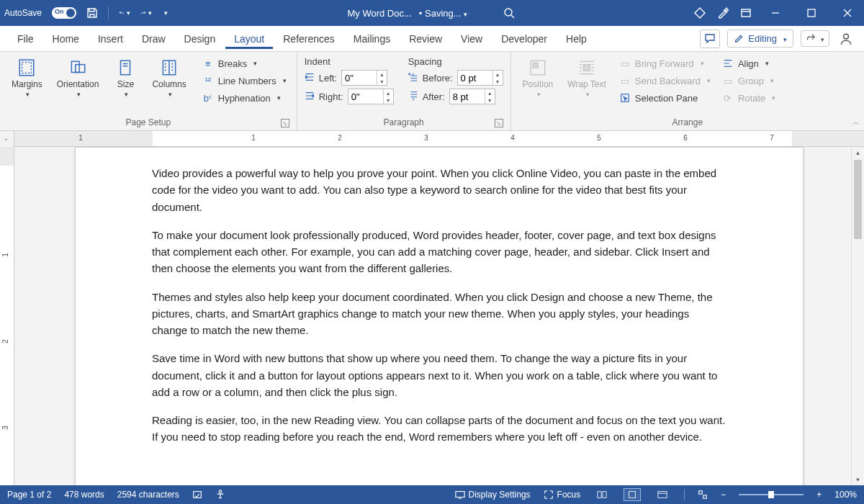 This screenshot has height=504, width=864. I want to click on paragraph: Reading is easier, too, in the new Readi…, so click(439, 429).